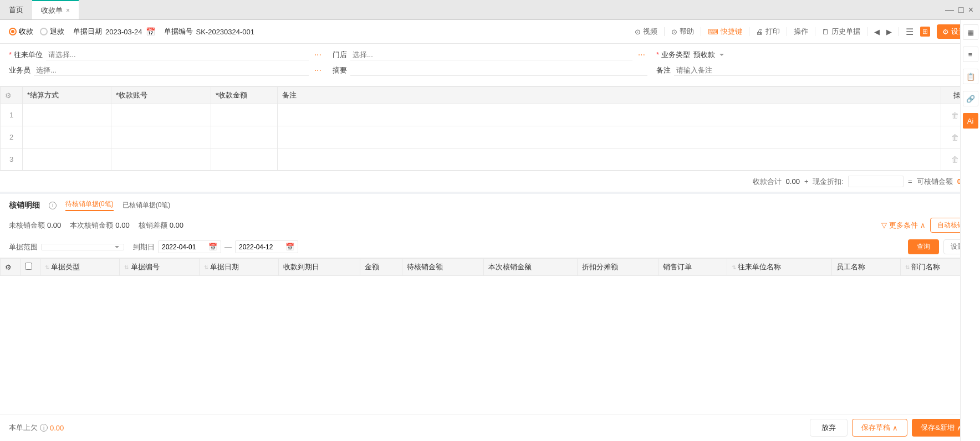  I want to click on row2-amount, so click(244, 137).